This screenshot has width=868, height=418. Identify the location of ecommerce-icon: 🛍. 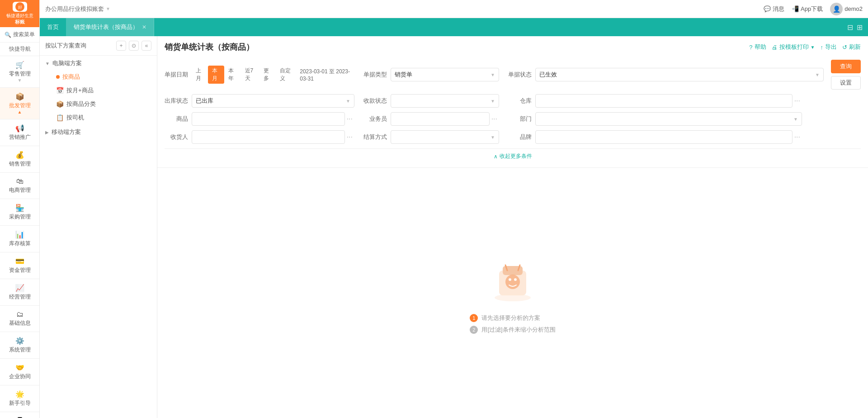
(20, 181).